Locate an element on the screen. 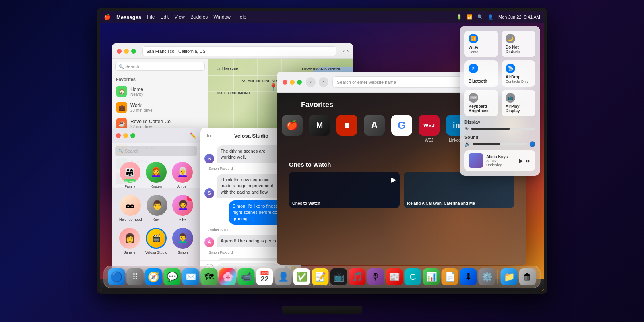  contact-velosa: 🎬 Velosa Studio is located at coordinates (156, 241).